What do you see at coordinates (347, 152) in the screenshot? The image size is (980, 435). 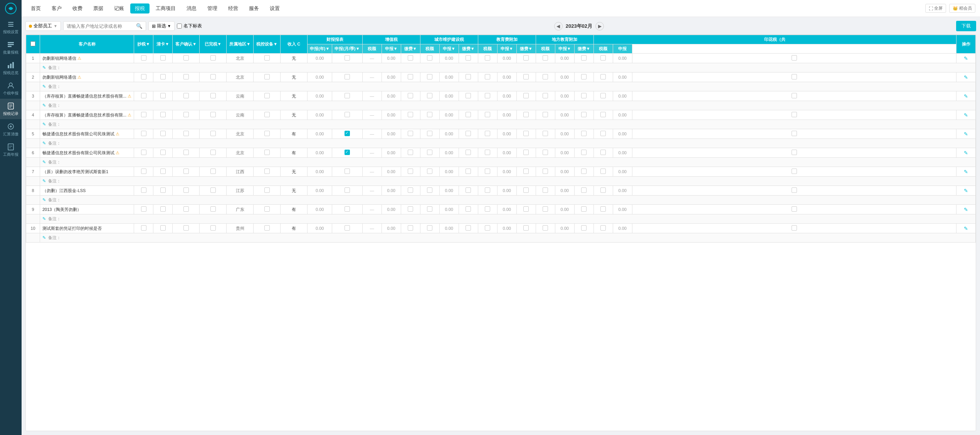 I see `checked-checkbox` at bounding box center [347, 152].